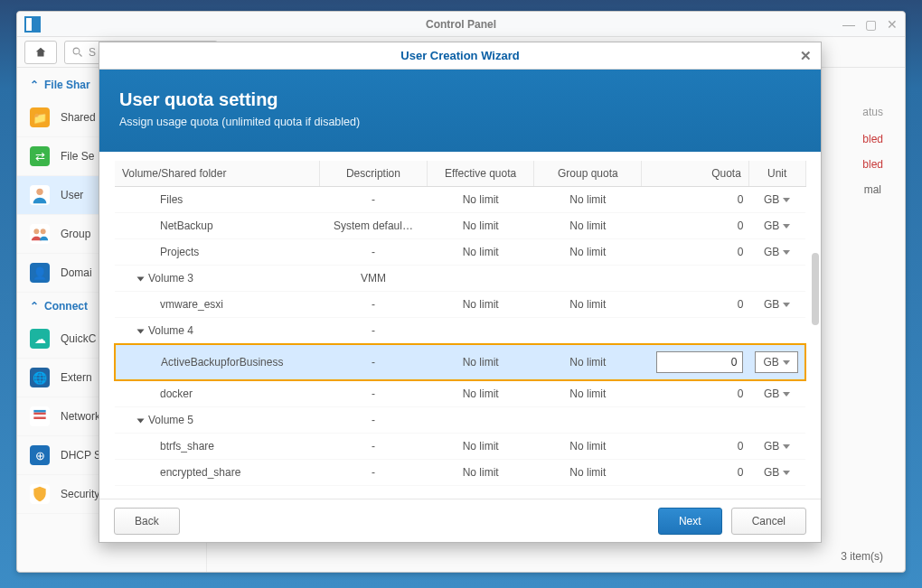 This screenshot has height=588, width=922. Describe the element at coordinates (460, 394) in the screenshot. I see `table-row: docker-No limitNo limit0GB` at that location.